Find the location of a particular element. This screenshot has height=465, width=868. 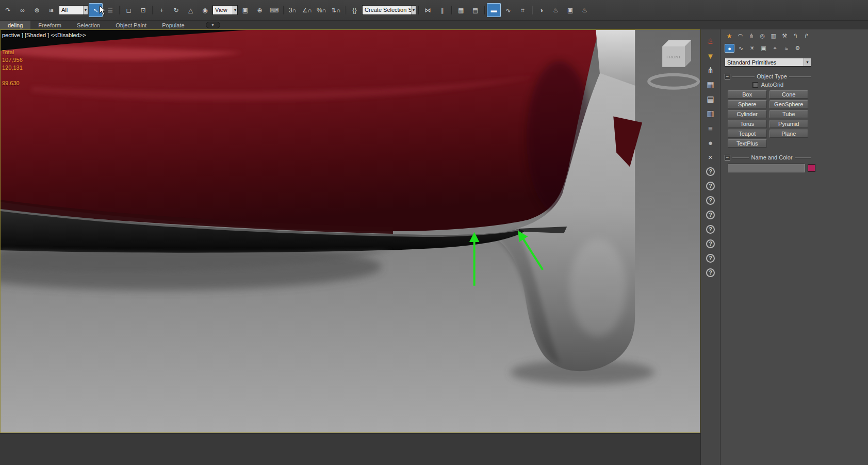

motion-tab-icon: ◎ is located at coordinates (762, 36).